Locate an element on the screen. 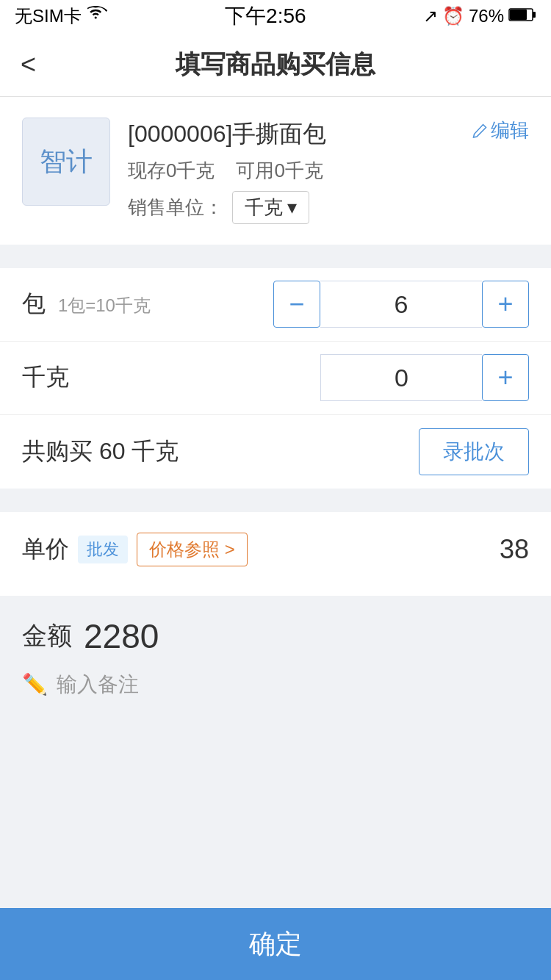 The width and height of the screenshot is (551, 980). pack-label: 包 1包=10千克 is located at coordinates (96, 304).